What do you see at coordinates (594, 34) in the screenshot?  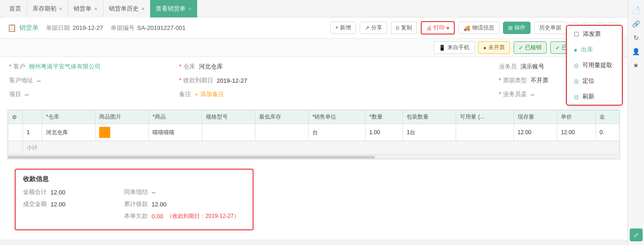 I see `menu-add-invoice: ☐ 添发票` at bounding box center [594, 34].